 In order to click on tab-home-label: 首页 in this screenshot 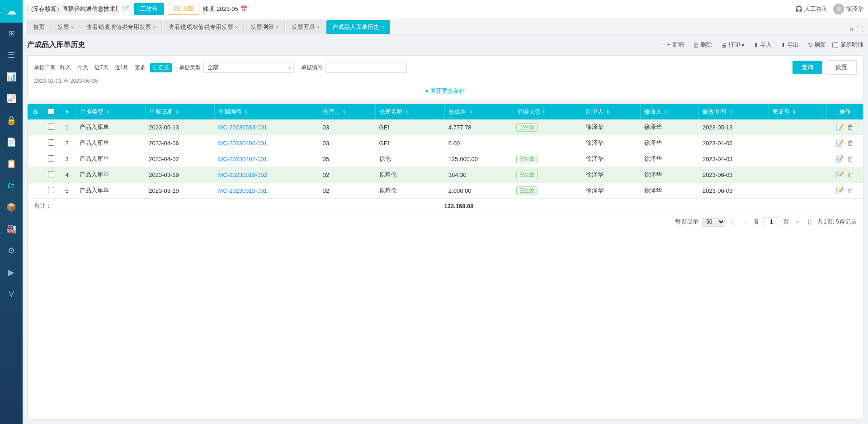, I will do `click(39, 27)`.